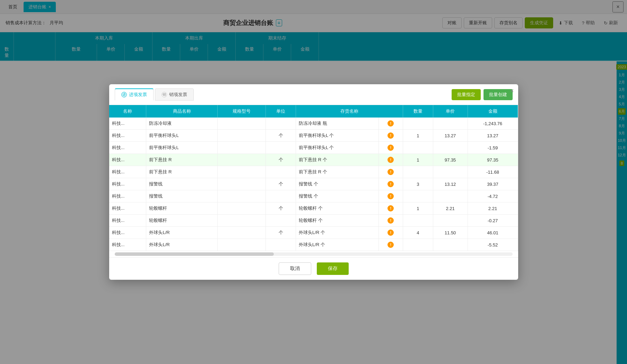  Describe the element at coordinates (182, 160) in the screenshot. I see `cell-product: 前下悬挂 R` at that location.